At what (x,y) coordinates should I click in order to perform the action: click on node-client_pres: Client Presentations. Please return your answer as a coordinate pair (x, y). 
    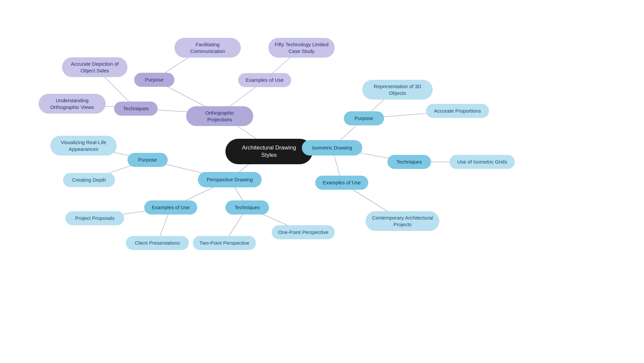
    Looking at the image, I should click on (157, 243).